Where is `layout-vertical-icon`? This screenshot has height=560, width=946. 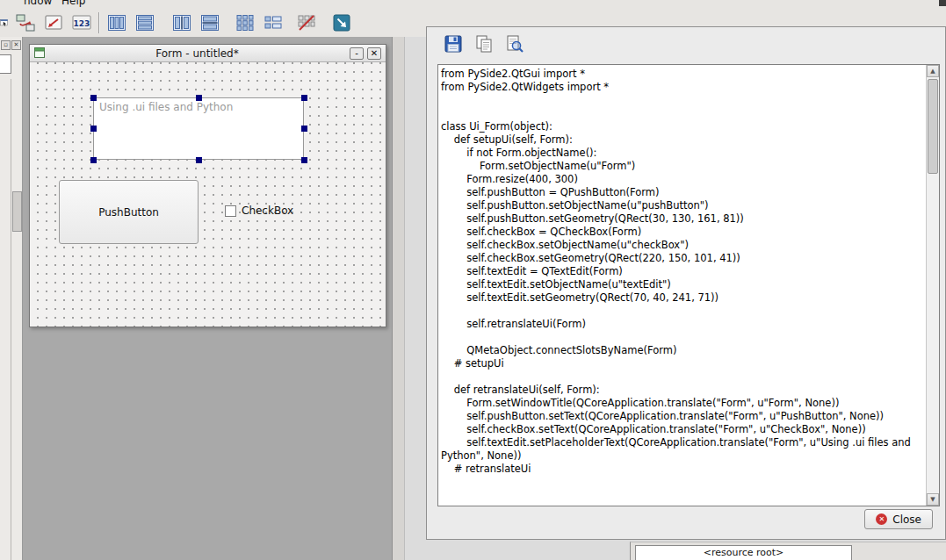
layout-vertical-icon is located at coordinates (145, 23).